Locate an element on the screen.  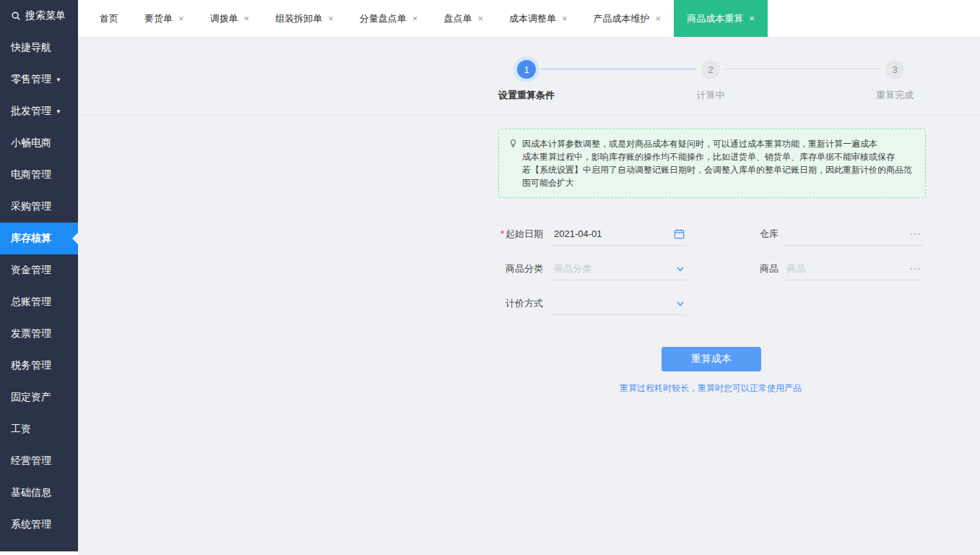
tab-request-order: 要货单× is located at coordinates (165, 19).